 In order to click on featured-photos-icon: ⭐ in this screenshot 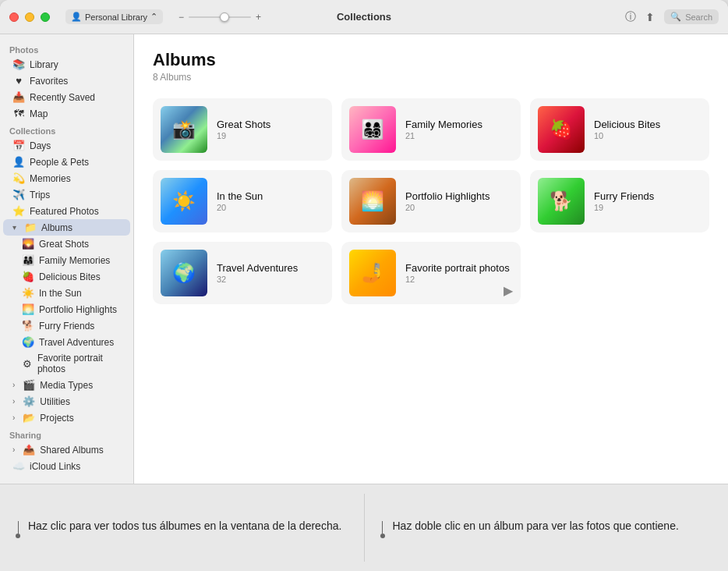, I will do `click(19, 211)`.